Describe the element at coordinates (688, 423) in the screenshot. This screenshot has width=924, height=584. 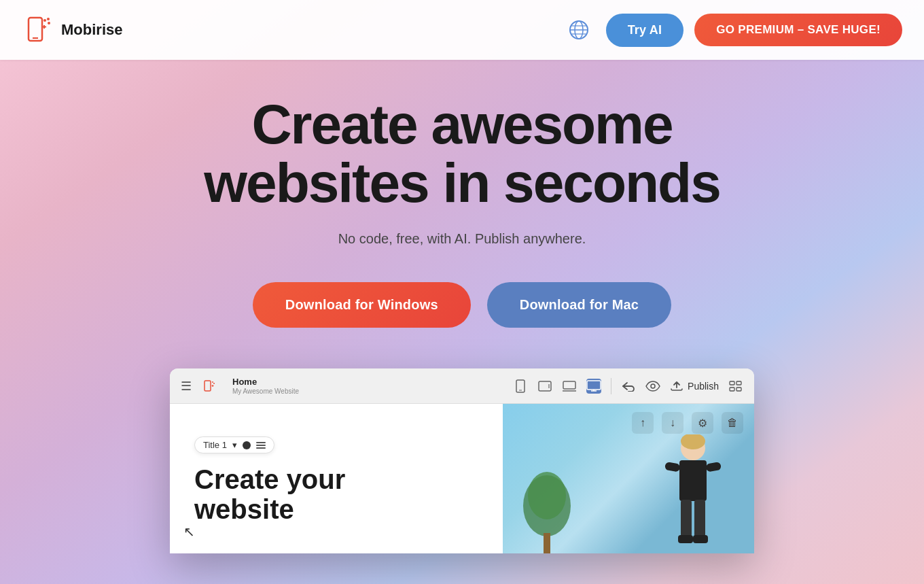
I see `canvas-top-controls: ↑ ↓ ⚙ 🗑` at that location.